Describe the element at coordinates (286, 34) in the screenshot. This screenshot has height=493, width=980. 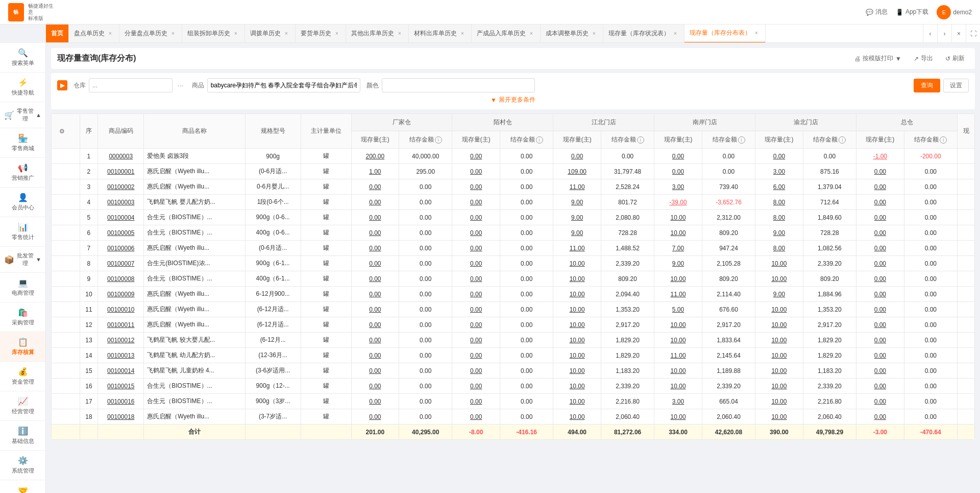
I see `tab-close-diaobo: ×` at that location.